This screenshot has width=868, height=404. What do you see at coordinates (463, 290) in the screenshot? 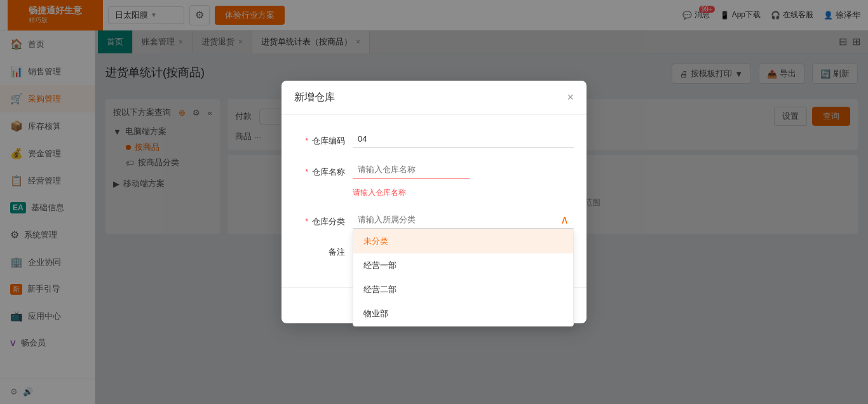
I see `dropdown-item-dept2: 经营二部` at bounding box center [463, 290].